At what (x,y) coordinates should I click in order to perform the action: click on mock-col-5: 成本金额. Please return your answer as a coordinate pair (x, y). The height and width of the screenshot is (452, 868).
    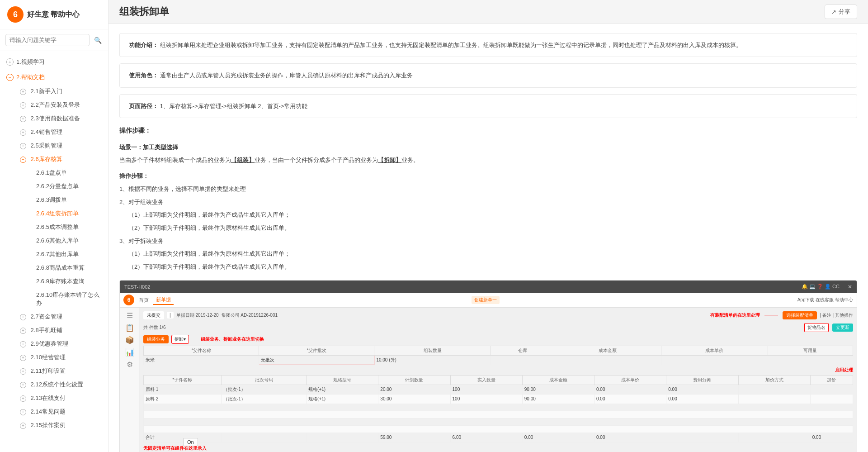
    Looking at the image, I should click on (608, 350).